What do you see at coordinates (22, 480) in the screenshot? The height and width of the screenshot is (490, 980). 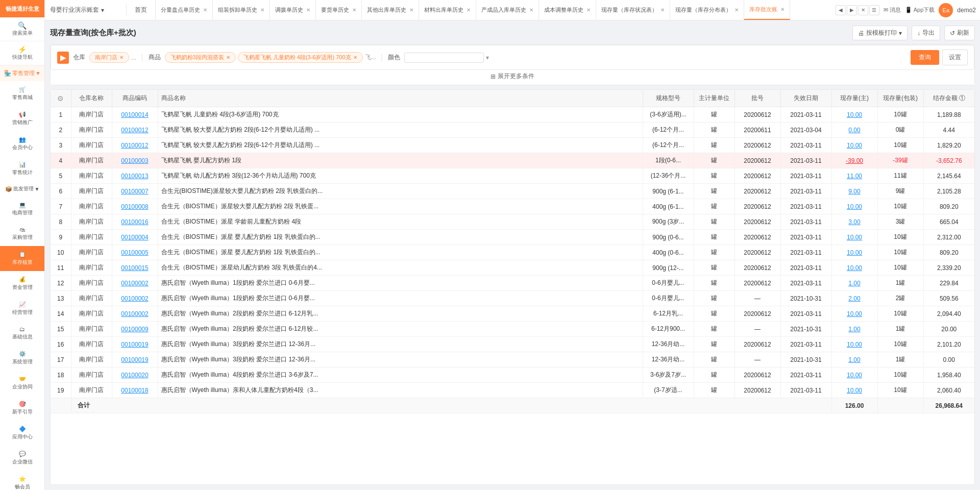 I see `sidebar-item-vip: ⭐畅会员` at bounding box center [22, 480].